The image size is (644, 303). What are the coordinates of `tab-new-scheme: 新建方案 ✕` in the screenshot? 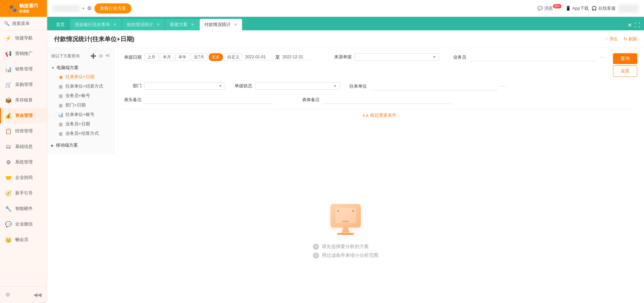 It's located at (182, 25).